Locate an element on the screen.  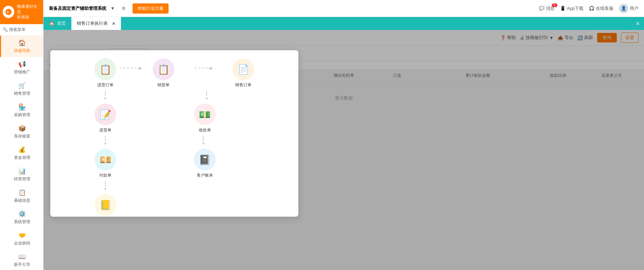
app-download-button: 📱 App下载 is located at coordinates (572, 8).